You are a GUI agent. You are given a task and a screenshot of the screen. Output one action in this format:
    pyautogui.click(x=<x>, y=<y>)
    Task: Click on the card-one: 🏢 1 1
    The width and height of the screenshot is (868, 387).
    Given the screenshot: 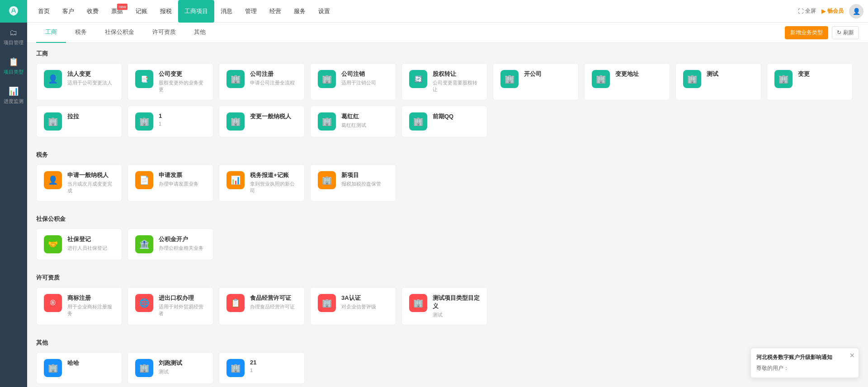 What is the action you would take?
    pyautogui.click(x=170, y=121)
    